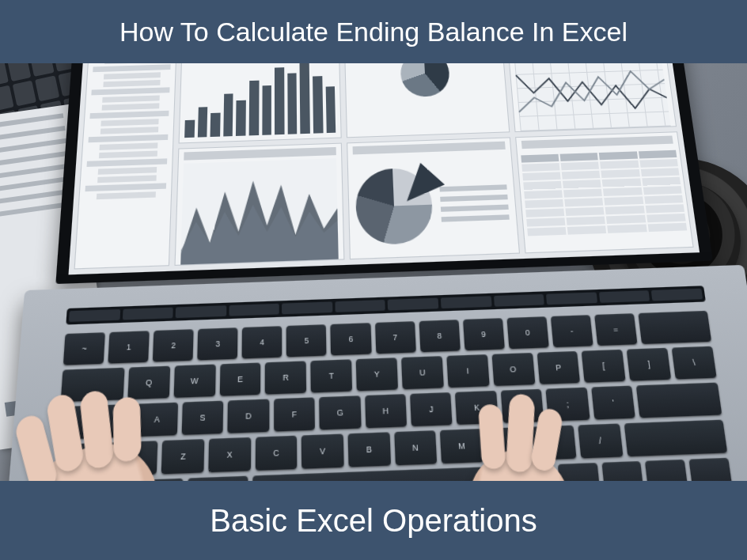  I want to click on big-pie-panel, so click(433, 198).